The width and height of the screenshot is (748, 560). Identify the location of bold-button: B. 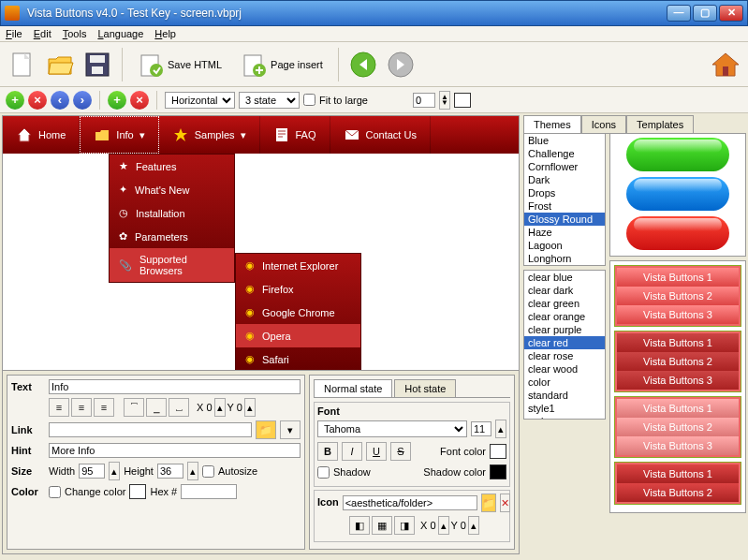
(328, 451).